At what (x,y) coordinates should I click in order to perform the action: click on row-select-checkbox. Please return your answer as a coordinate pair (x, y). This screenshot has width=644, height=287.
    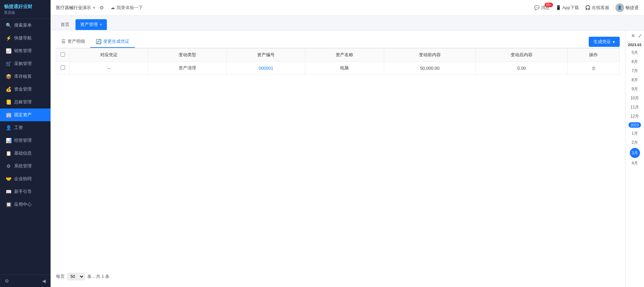
    Looking at the image, I should click on (63, 67).